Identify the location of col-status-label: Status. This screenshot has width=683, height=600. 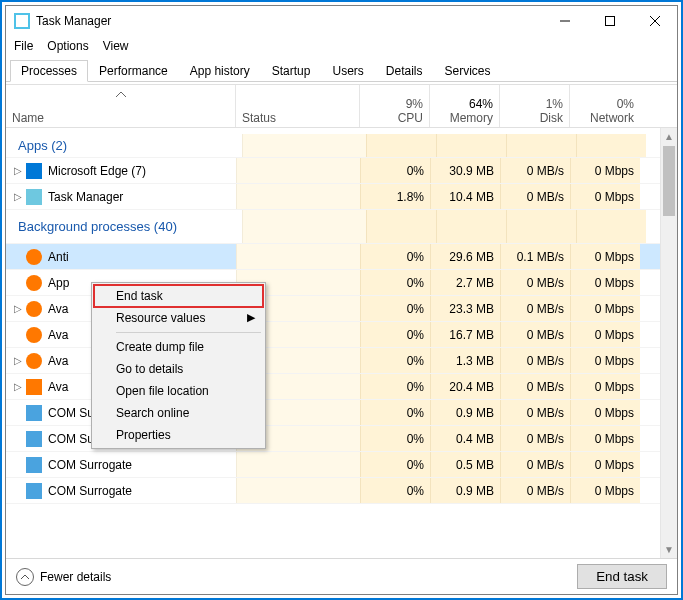
(298, 118).